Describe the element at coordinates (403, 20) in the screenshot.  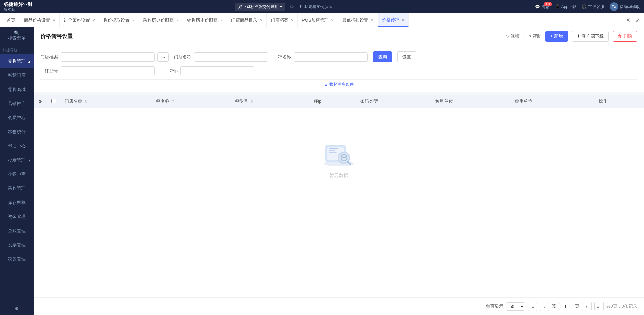
I see `tab-price-scale-close: ×` at that location.